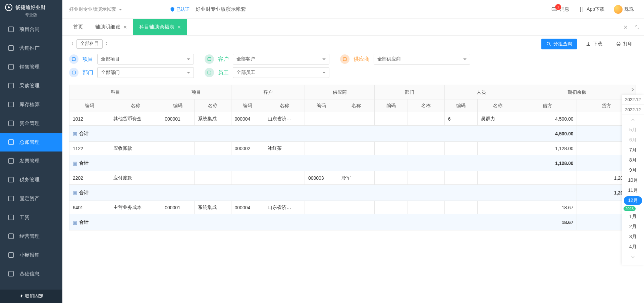 The height and width of the screenshot is (303, 644). Describe the element at coordinates (594, 44) in the screenshot. I see `download-button: 下载` at that location.